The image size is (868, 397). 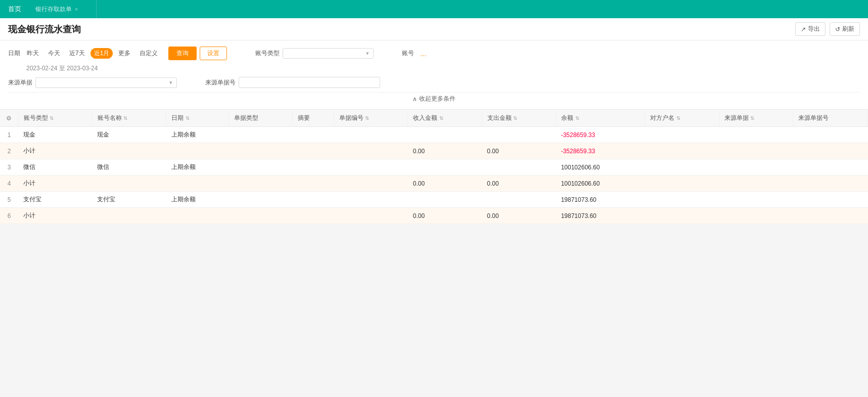 I want to click on account-type-filter: 账号类型 ▾, so click(x=314, y=54).